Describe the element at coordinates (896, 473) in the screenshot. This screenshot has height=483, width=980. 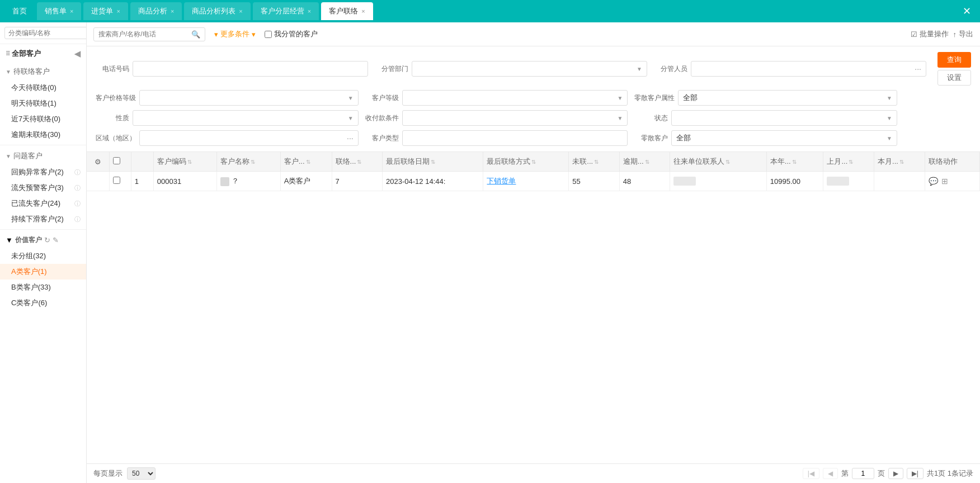
I see `next-page-btn: ▶` at that location.